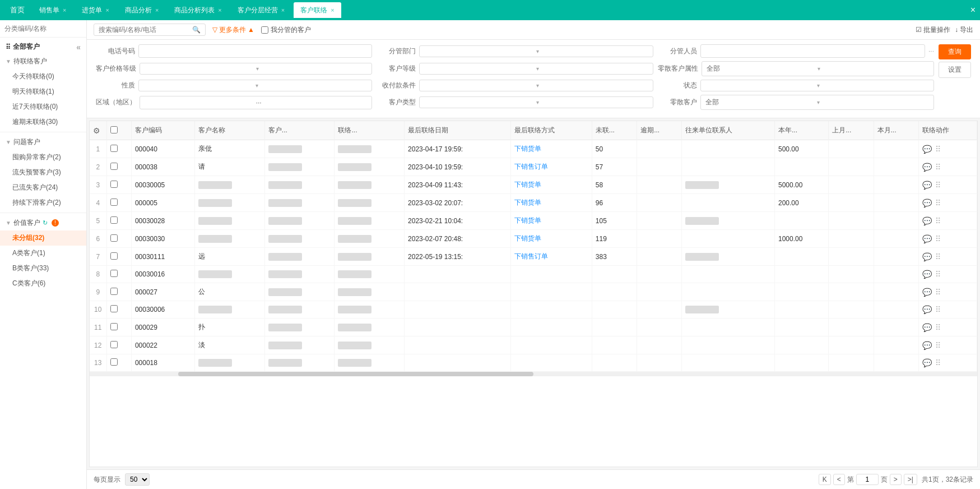 The height and width of the screenshot is (489, 980). I want to click on main-search-input, so click(145, 30).